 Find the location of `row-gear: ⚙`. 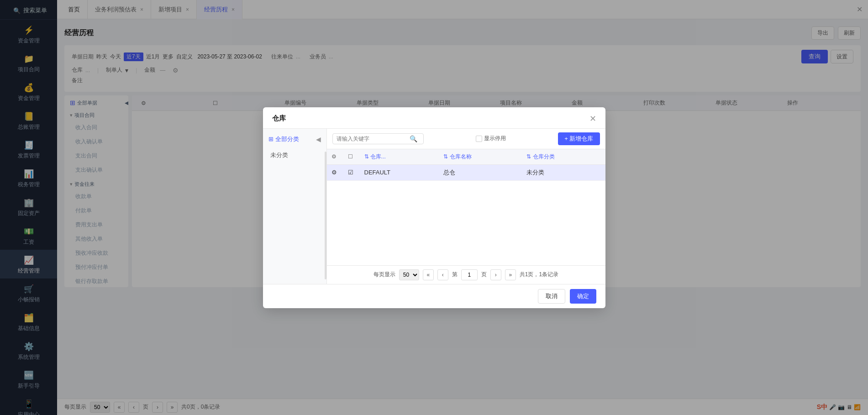

row-gear: ⚙ is located at coordinates (335, 173).